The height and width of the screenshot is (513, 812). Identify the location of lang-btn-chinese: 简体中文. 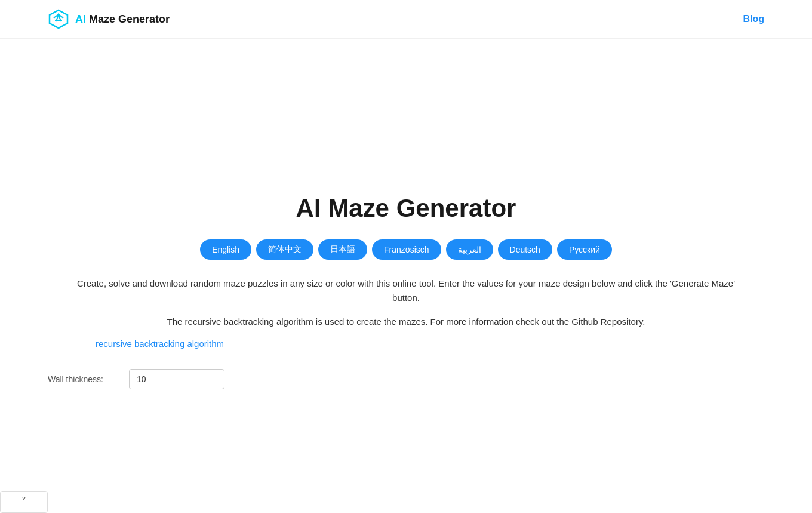
(285, 250).